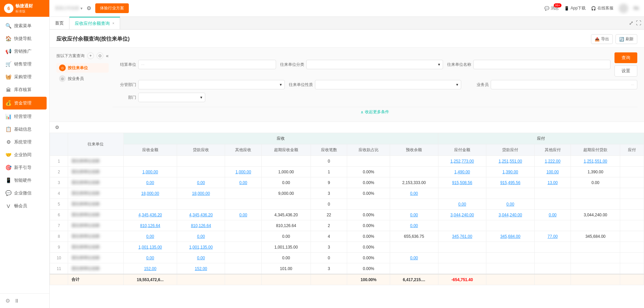 The height and width of the screenshot is (308, 644). I want to click on sidebar-item-sales: 🛒 销售管理, so click(25, 64).